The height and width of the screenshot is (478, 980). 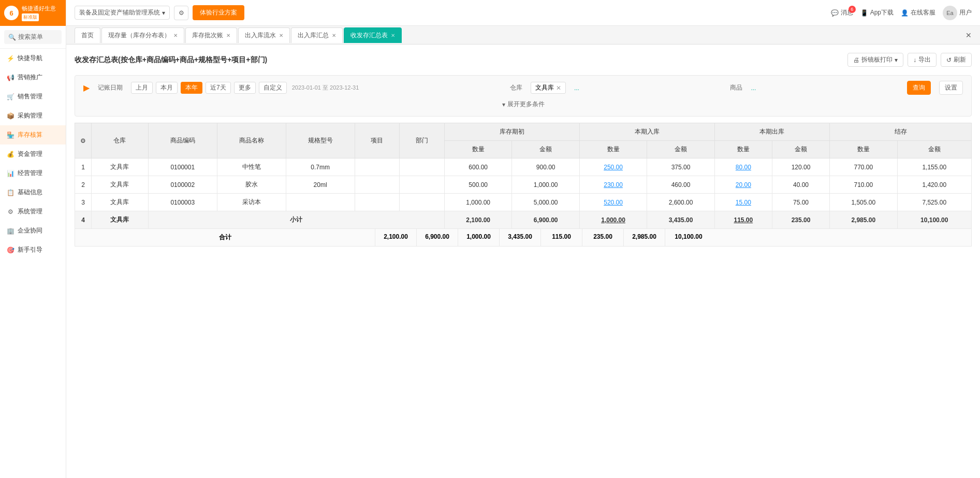 What do you see at coordinates (122, 12) in the screenshot?
I see `system-selector: 装备及固定资产辅助管理系统 ▾` at bounding box center [122, 12].